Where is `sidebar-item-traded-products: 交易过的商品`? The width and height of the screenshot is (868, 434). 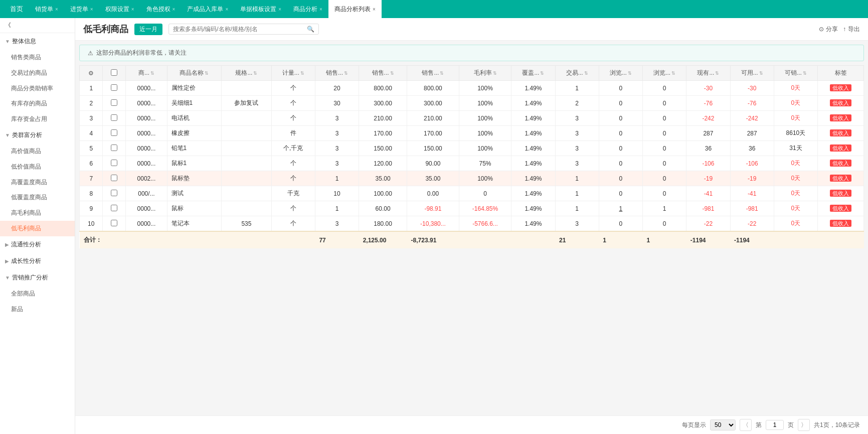
sidebar-item-traded-products: 交易过的商品 is located at coordinates (37, 73).